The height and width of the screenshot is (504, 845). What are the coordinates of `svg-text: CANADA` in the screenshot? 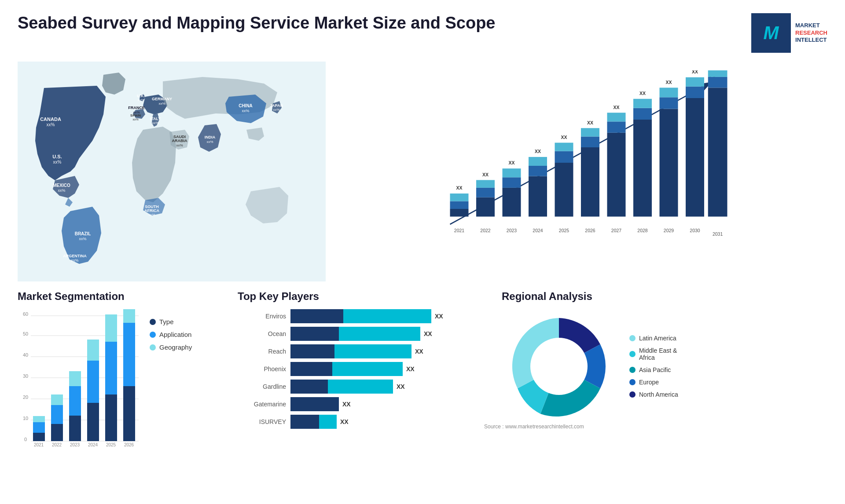 It's located at (51, 119).